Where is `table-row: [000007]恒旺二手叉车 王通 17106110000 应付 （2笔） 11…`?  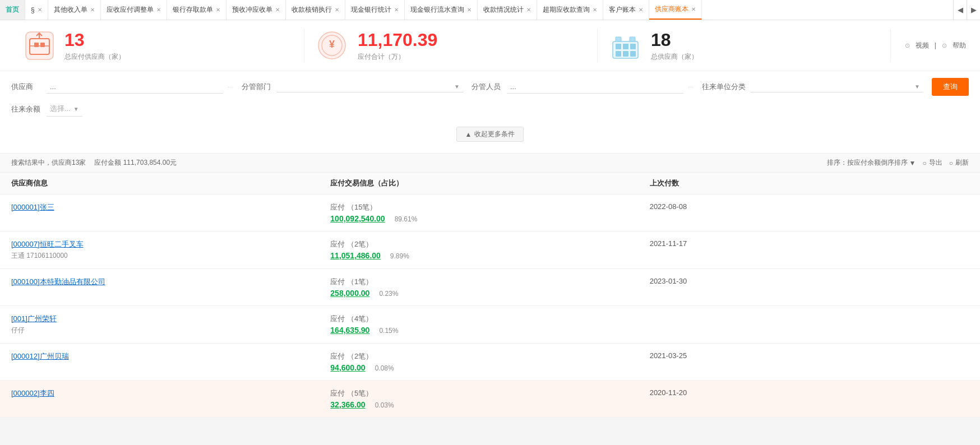 table-row: [000007]恒旺二手叉车 王通 17106110000 应付 （2笔） 11… is located at coordinates (490, 250).